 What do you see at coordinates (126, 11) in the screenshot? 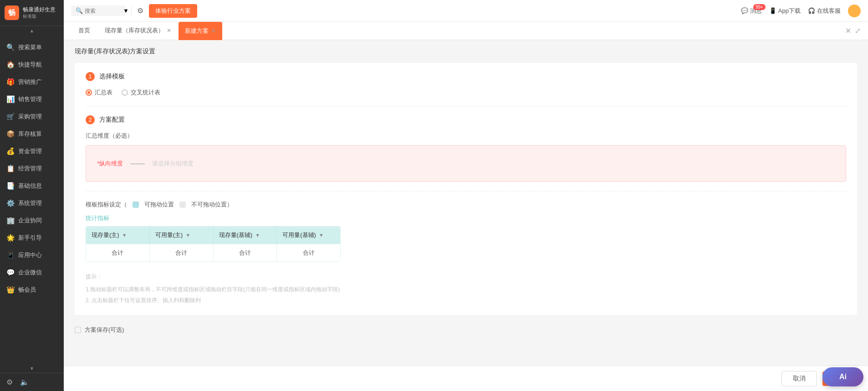
I see `dropdown-icon: ▼` at bounding box center [126, 11].